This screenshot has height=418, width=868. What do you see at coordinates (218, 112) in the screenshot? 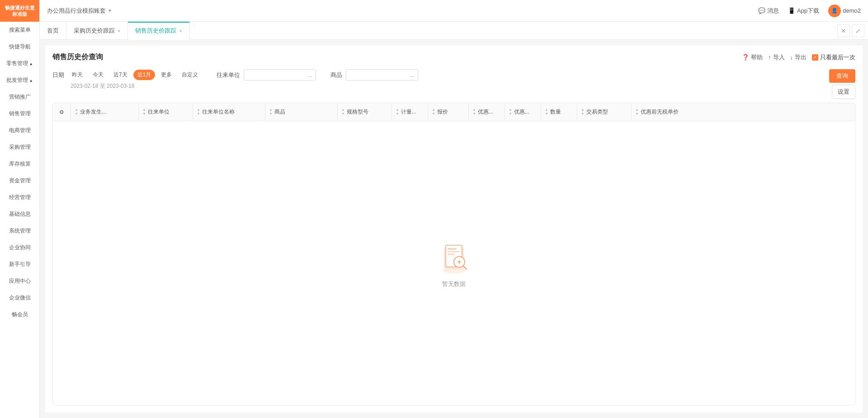
I see `th-partner-name-label: 往来单位名称` at bounding box center [218, 112].